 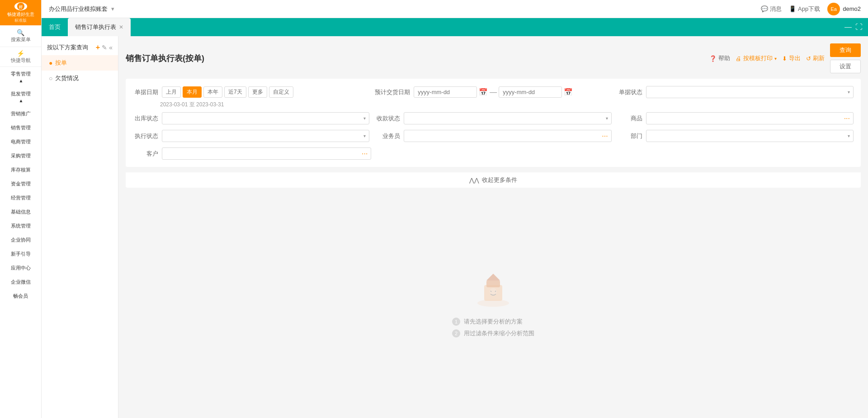 I want to click on sidebar-item-new-guide: 新手引导, so click(x=21, y=254).